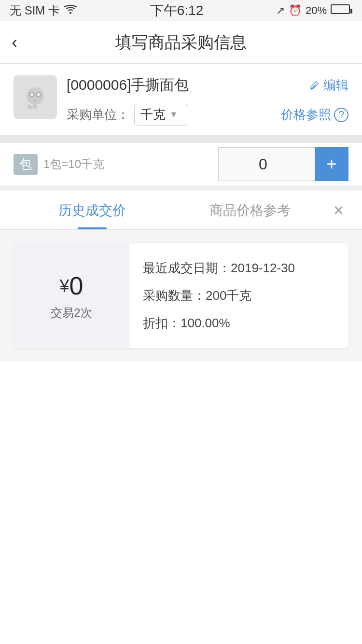 The width and height of the screenshot is (362, 644). Describe the element at coordinates (239, 323) in the screenshot. I see `history-discount-row: 折扣：100.00%` at that location.